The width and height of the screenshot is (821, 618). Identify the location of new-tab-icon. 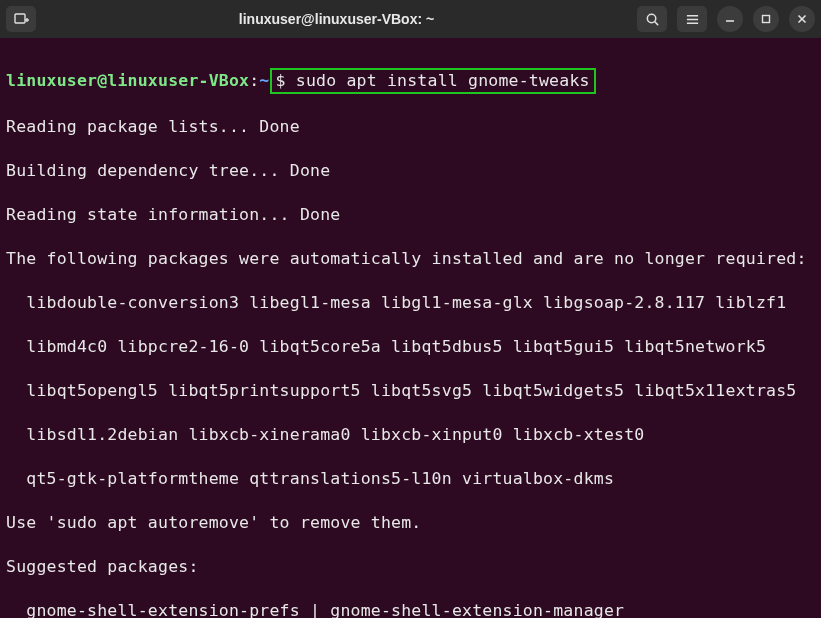
(21, 19).